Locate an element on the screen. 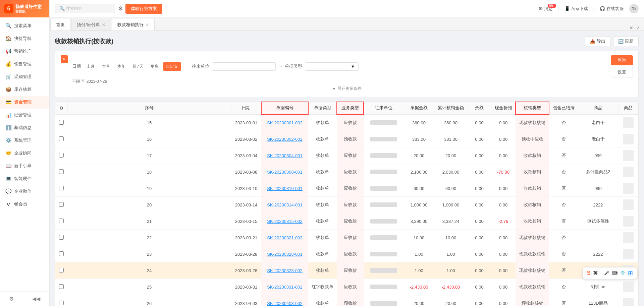 The image size is (644, 306). sidebar-item-quicknav: 🏠 快捷导航 is located at coordinates (25, 39).